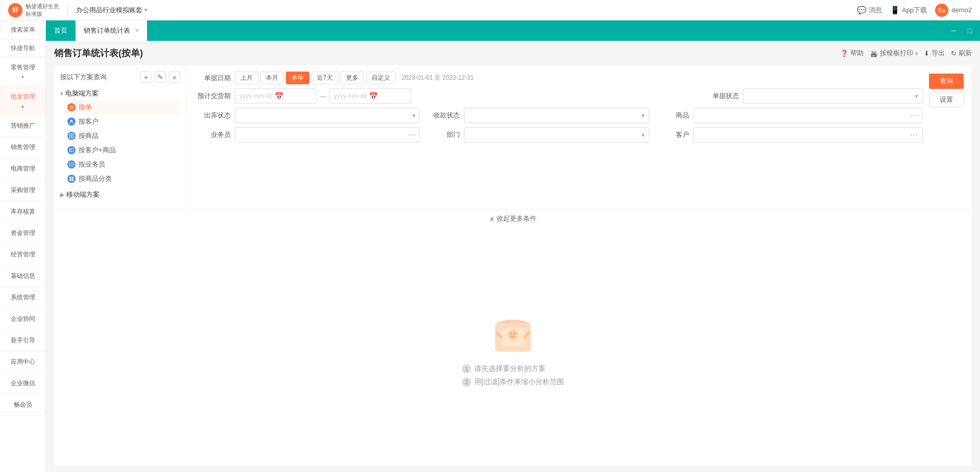 This screenshot has height=472, width=980. What do you see at coordinates (137, 31) in the screenshot?
I see `tab-close-button: ×` at bounding box center [137, 31].